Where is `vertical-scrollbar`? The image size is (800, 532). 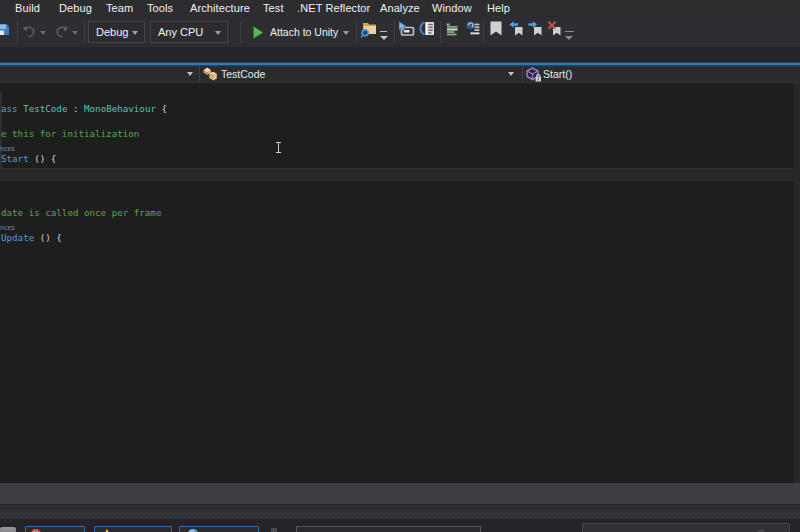 vertical-scrollbar is located at coordinates (797, 283).